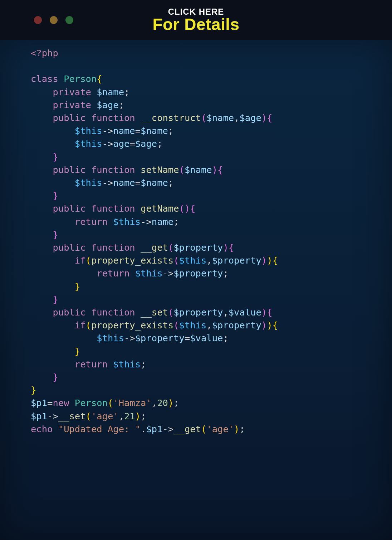 This screenshot has width=392, height=540. Describe the element at coordinates (250, 118) in the screenshot. I see `param: $age` at that location.